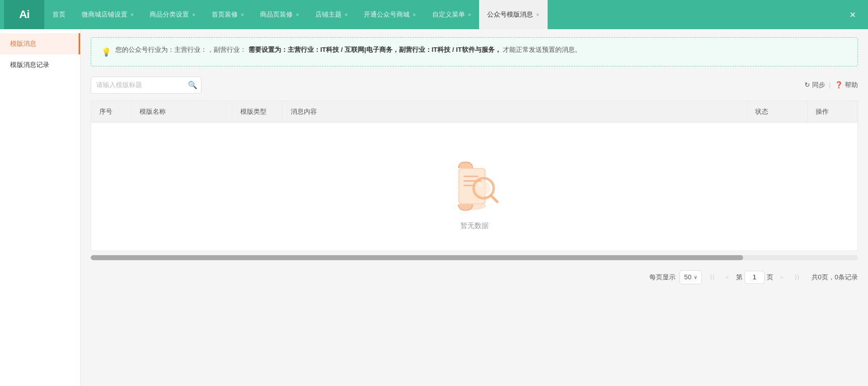 The height and width of the screenshot is (386, 868). What do you see at coordinates (807, 85) in the screenshot?
I see `sync-icon: ↻` at bounding box center [807, 85].